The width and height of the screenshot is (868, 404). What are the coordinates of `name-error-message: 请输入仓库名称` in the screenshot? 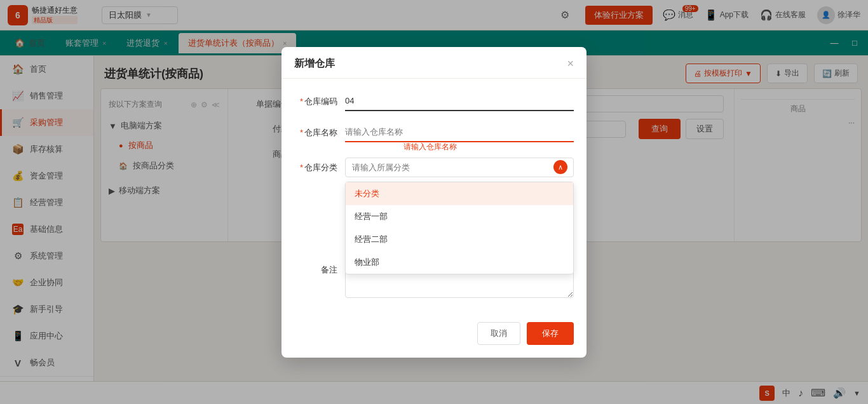 It's located at (430, 147).